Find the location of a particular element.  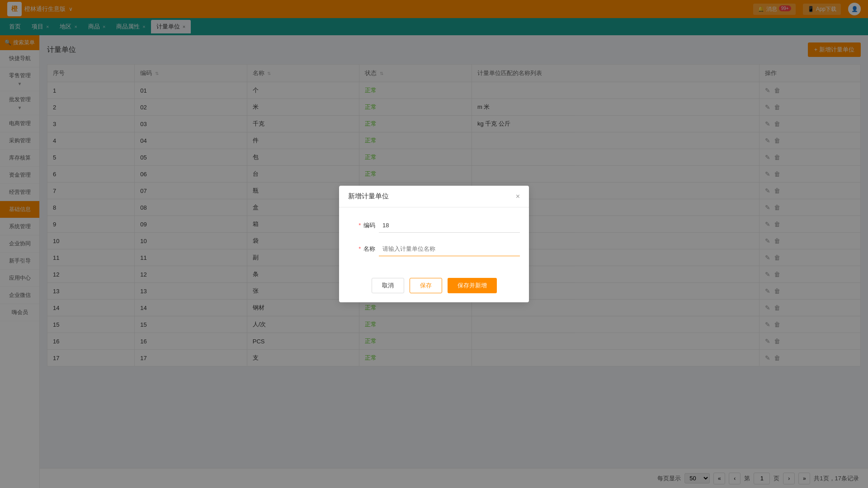

name-label: * 名称 is located at coordinates (362, 249).